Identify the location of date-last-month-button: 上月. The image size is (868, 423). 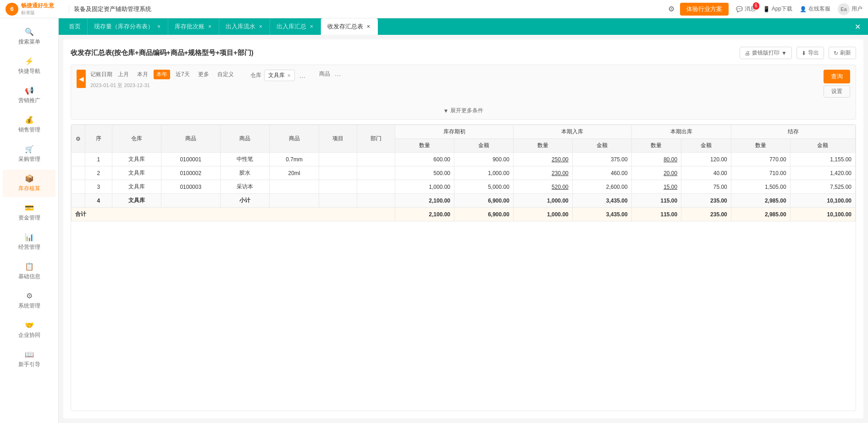
(123, 74).